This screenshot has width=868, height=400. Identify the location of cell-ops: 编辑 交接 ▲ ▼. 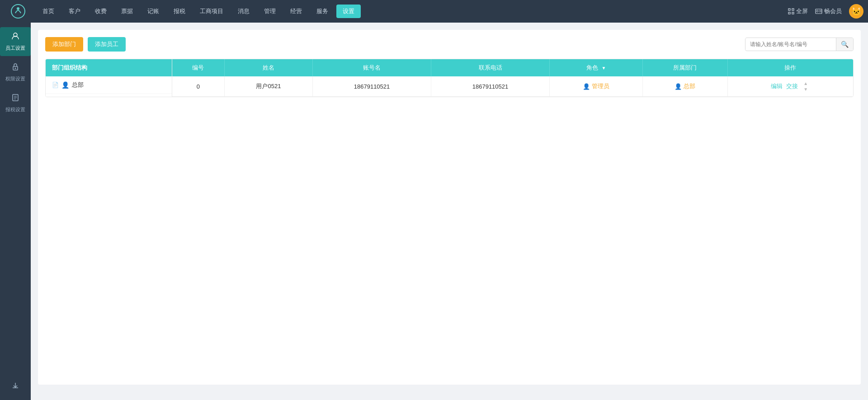
(790, 87).